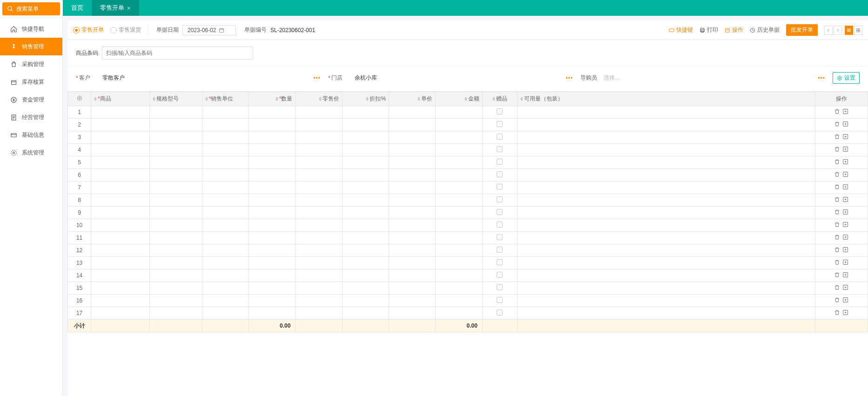  I want to click on table-row: 6, so click(468, 175).